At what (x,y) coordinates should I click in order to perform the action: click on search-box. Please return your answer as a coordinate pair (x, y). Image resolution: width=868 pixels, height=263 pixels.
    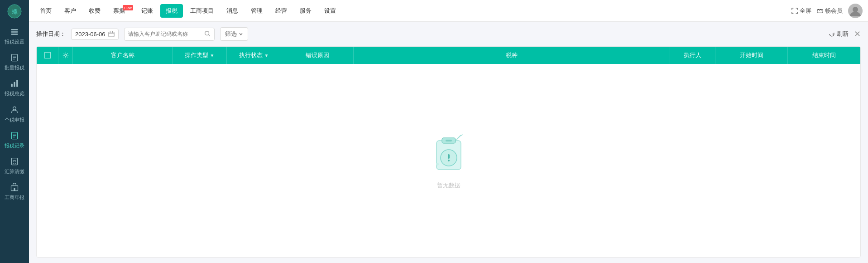
    Looking at the image, I should click on (169, 34).